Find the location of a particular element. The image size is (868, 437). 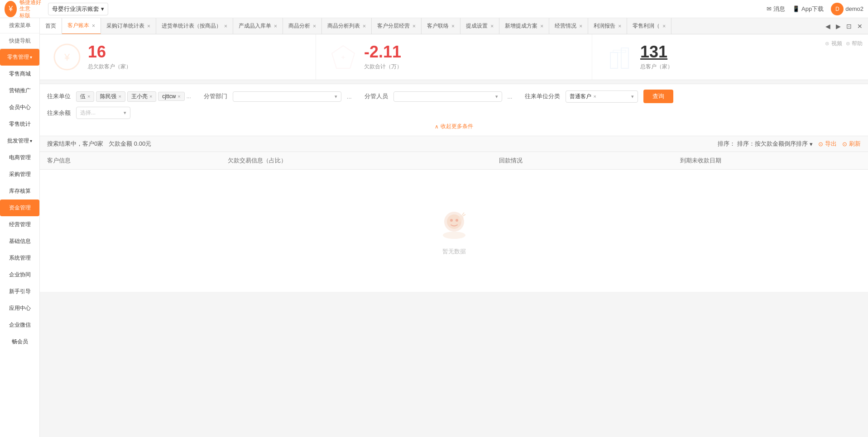

sidebar-item-enterprise-wechat: 企业微信 is located at coordinates (20, 325).